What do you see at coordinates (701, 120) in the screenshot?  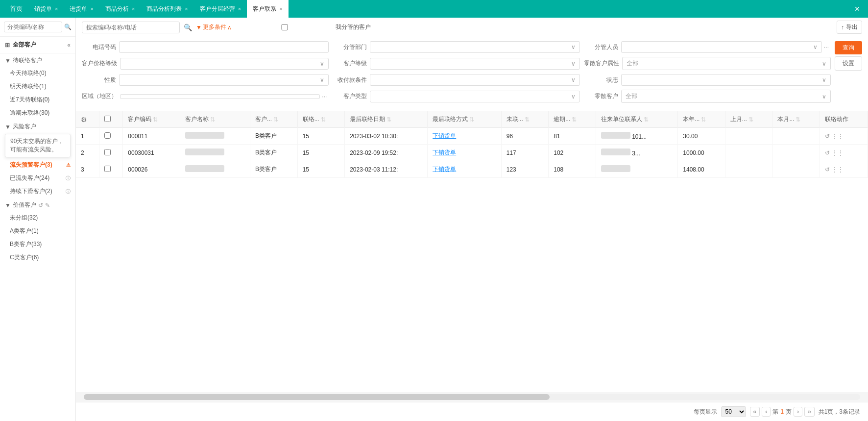 I see `th-this-year: 本年... ⇅` at bounding box center [701, 120].